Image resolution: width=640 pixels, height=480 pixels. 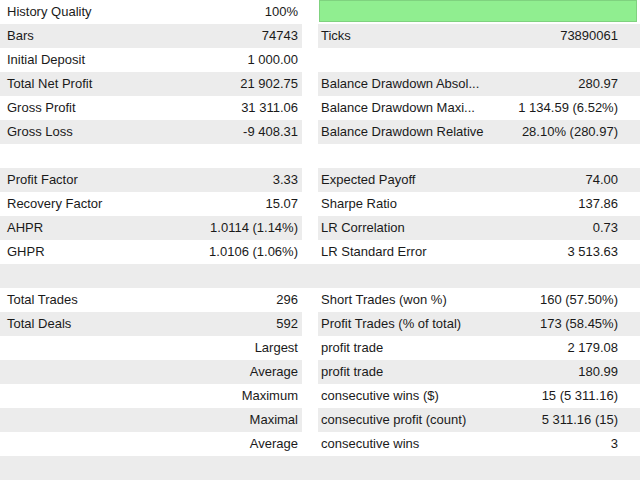 I want to click on row-right-section: LR Standard Error 3 513.63, so click(x=479, y=252).